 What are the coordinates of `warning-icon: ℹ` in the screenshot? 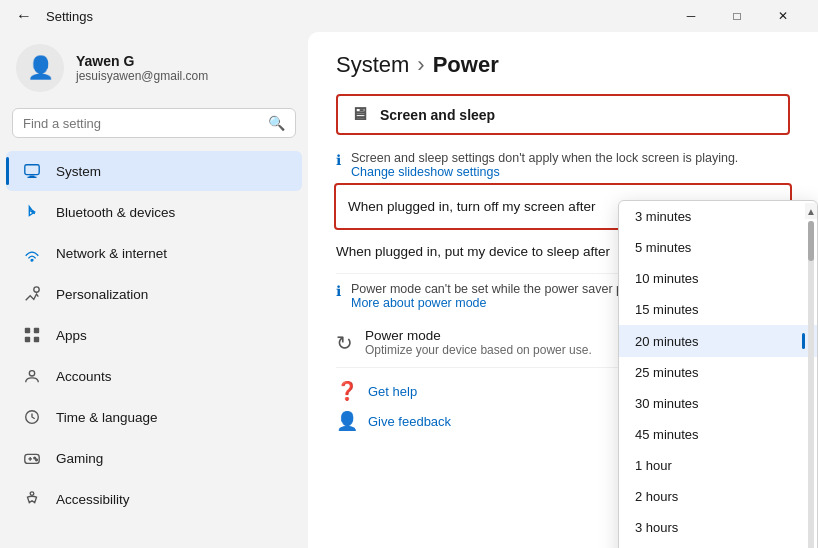 It's located at (338, 291).